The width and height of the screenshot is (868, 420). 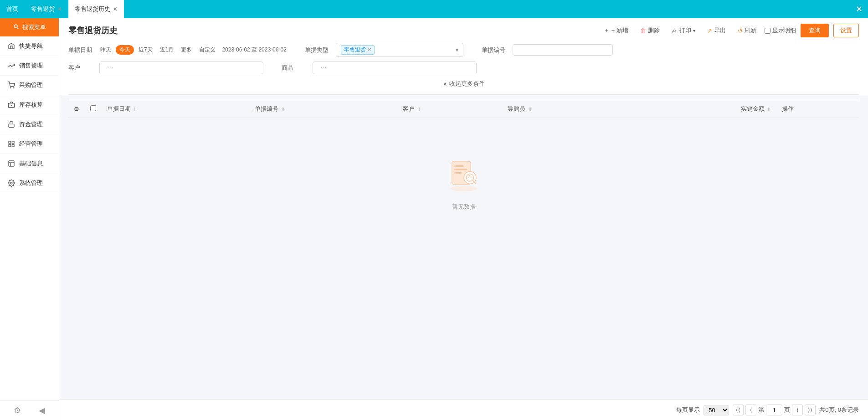 What do you see at coordinates (774, 410) in the screenshot?
I see `page-nav: ⟨⟨ ⟨ 第 页 ⟩ ⟩⟩` at bounding box center [774, 410].